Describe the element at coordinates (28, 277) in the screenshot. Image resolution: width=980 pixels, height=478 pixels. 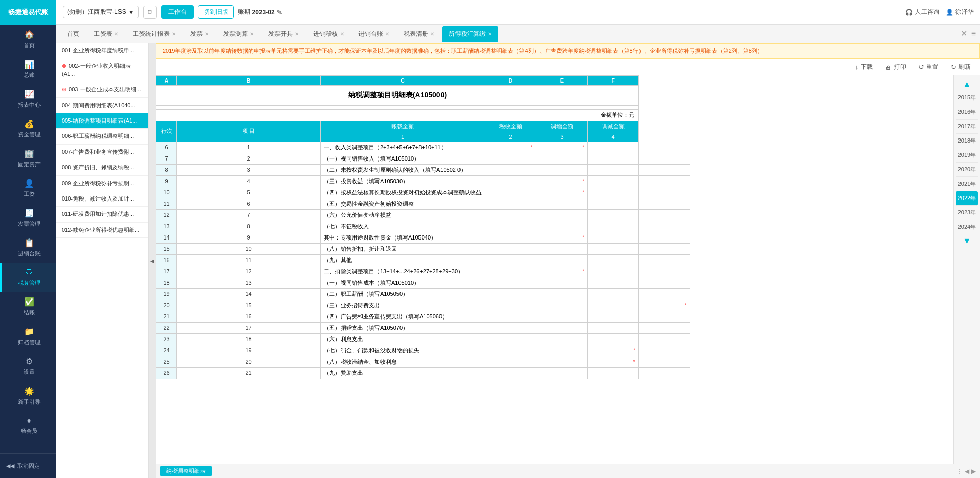
I see `sidebar-item-tax: 🛡 税务管理` at that location.